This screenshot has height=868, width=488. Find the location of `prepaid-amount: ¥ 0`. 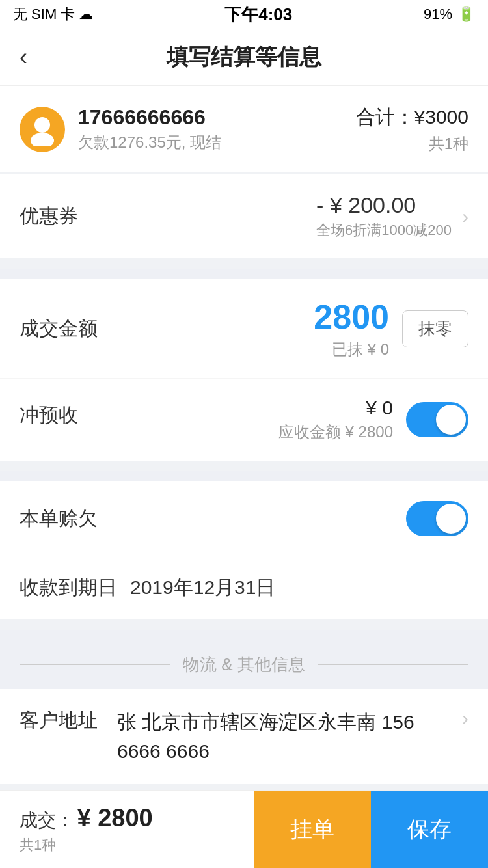

prepaid-amount: ¥ 0 is located at coordinates (336, 408).